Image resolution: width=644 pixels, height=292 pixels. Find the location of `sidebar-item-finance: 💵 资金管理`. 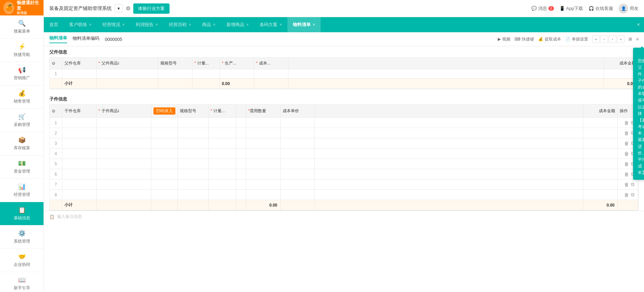

sidebar-item-finance: 💵 资金管理 is located at coordinates (22, 167).